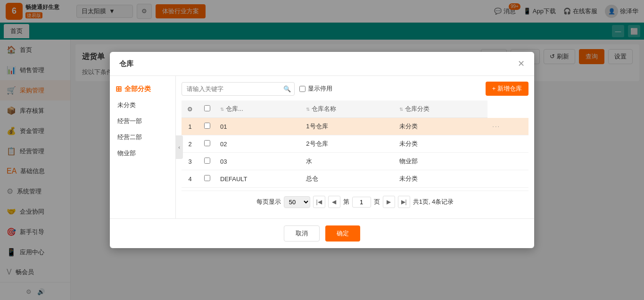 The image size is (644, 300). I want to click on row-4-code: DEFAULT, so click(258, 179).